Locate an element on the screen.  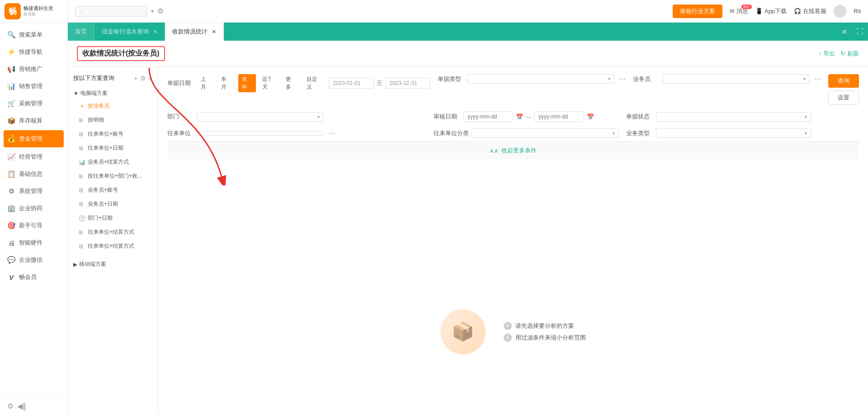
sidebar-item-purchase: 🛒 采购管理 is located at coordinates (33, 104).